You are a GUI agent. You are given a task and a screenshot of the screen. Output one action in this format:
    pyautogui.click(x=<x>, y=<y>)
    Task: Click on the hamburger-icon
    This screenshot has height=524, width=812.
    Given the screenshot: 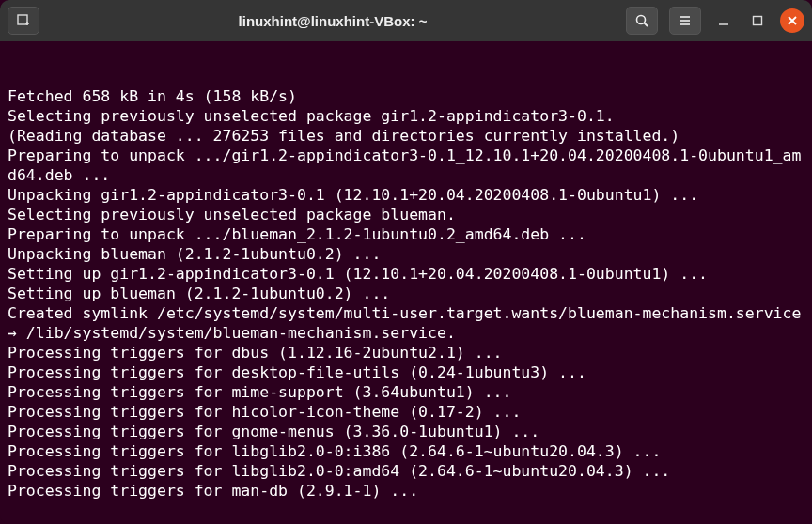 What is the action you would take?
    pyautogui.click(x=685, y=21)
    